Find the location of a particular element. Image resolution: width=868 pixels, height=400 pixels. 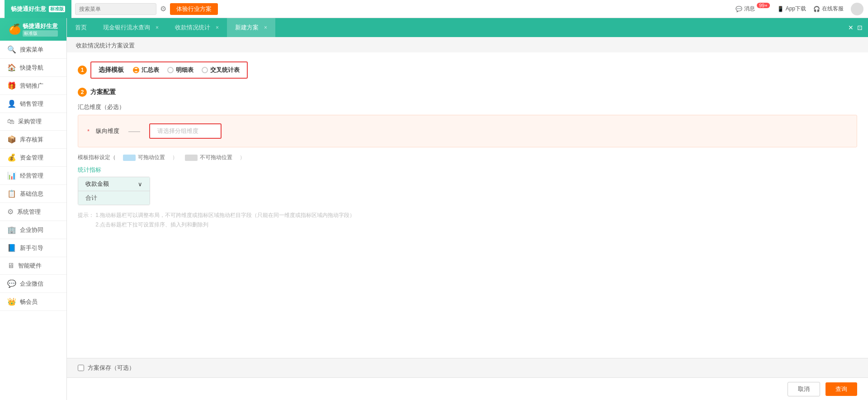

draggable-indicator is located at coordinates (129, 158).